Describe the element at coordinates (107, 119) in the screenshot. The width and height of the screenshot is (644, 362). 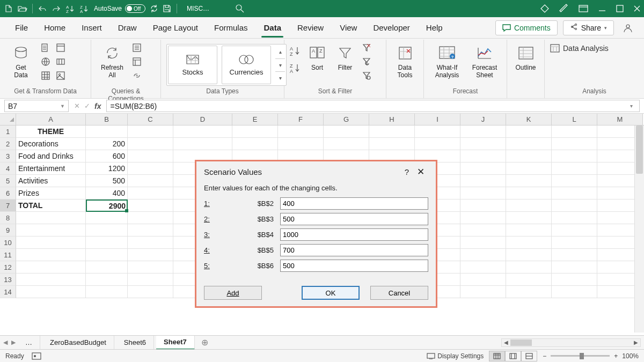
I see `col-header: B` at that location.